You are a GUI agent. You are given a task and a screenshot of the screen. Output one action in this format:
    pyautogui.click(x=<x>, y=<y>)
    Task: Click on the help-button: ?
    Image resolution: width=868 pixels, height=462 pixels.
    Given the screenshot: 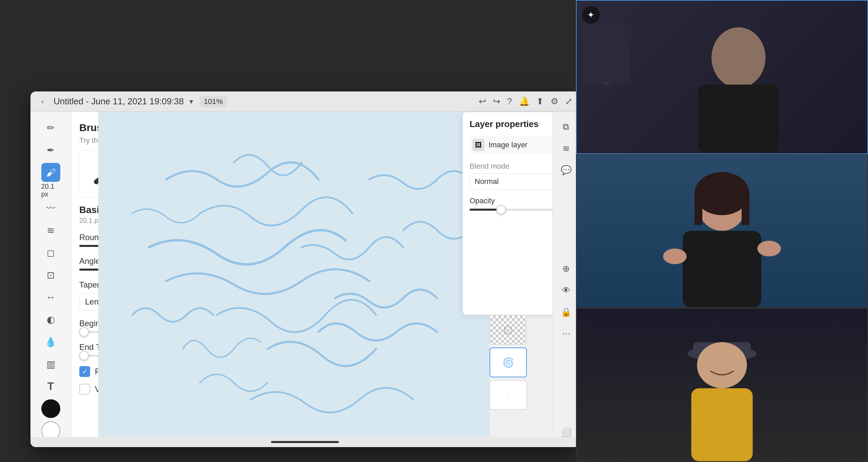 What is the action you would take?
    pyautogui.click(x=510, y=102)
    